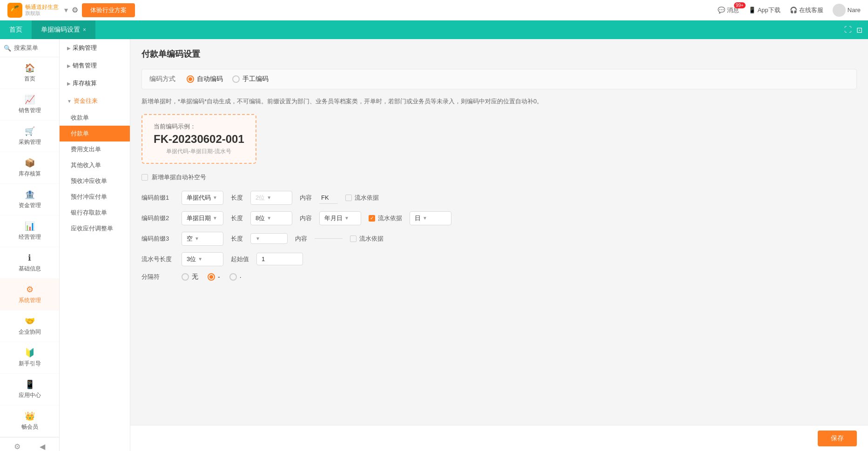  I want to click on prefix3-serial: 流水依据, so click(367, 239).